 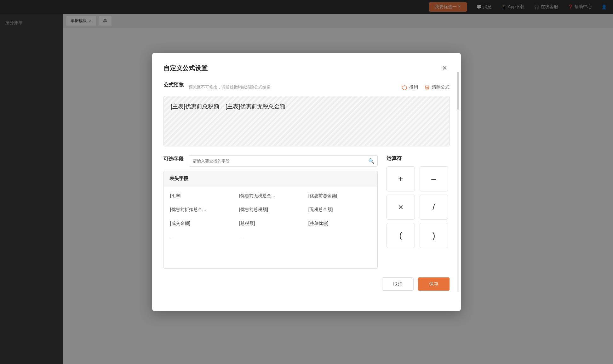 I want to click on undo-icon, so click(x=404, y=87).